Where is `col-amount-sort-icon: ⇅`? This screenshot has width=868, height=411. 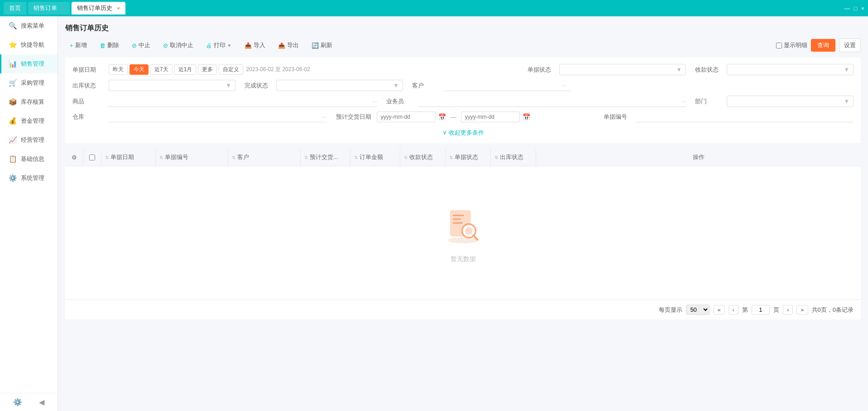
col-amount-sort-icon: ⇅ is located at coordinates (356, 158).